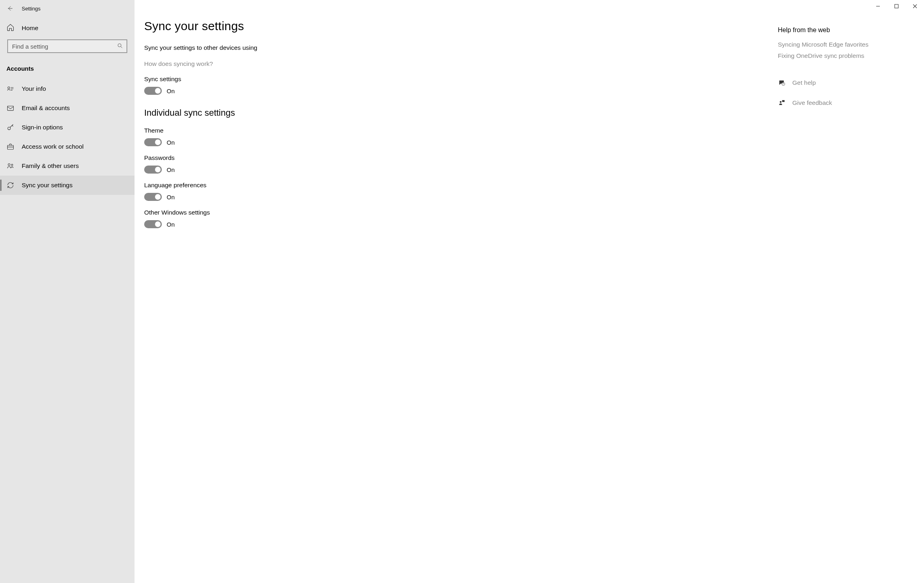 This screenshot has height=583, width=924. Describe the element at coordinates (153, 197) in the screenshot. I see `language-toggle` at that location.